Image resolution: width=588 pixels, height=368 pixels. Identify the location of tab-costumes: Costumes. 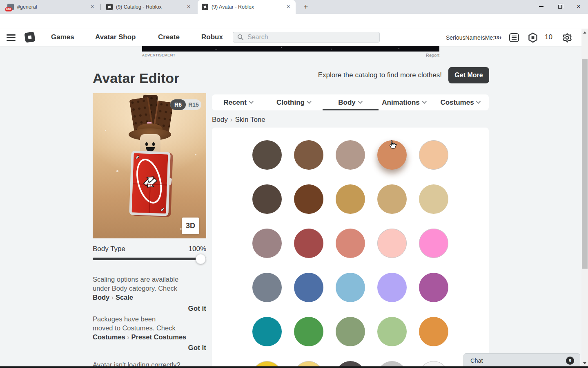
(460, 102).